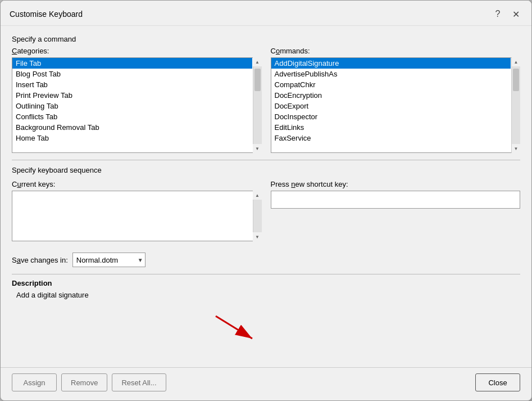 This screenshot has height=401, width=532. What do you see at coordinates (137, 210) in the screenshot?
I see `current-keys-col: Current keys: ▲ ▼` at bounding box center [137, 210].